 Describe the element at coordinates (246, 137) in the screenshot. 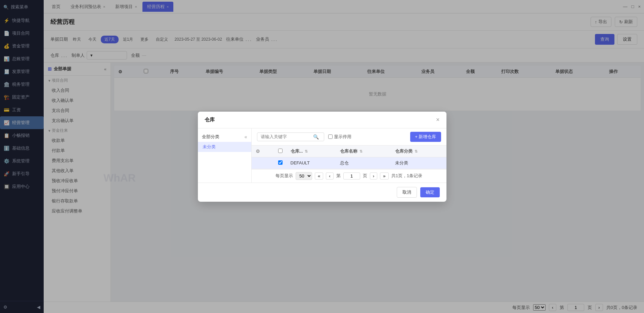

I see `modal-left-toggle: «` at that location.